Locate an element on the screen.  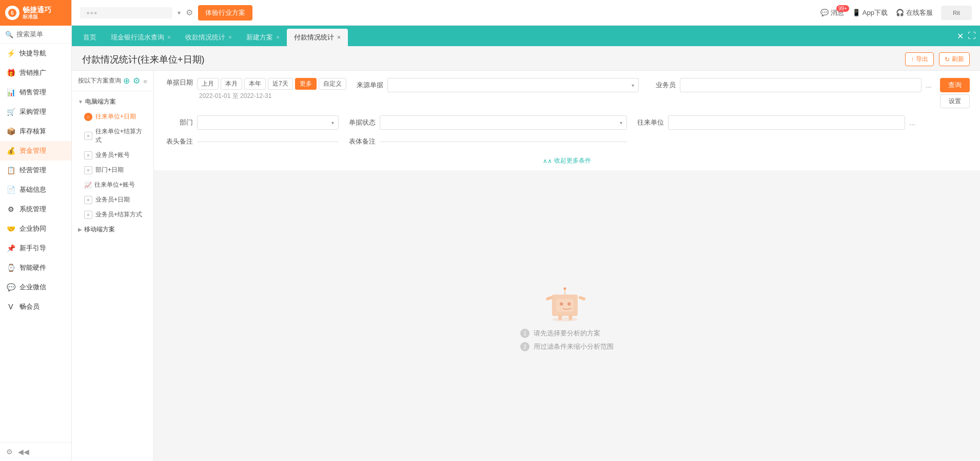
trial-button: 体验行业方案 is located at coordinates (225, 13).